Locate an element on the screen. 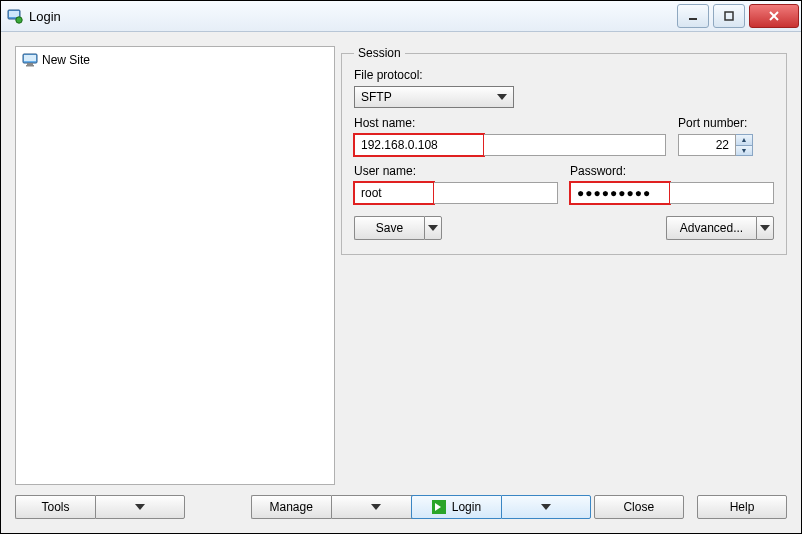 The height and width of the screenshot is (534, 802). session-legend: Session is located at coordinates (380, 53).